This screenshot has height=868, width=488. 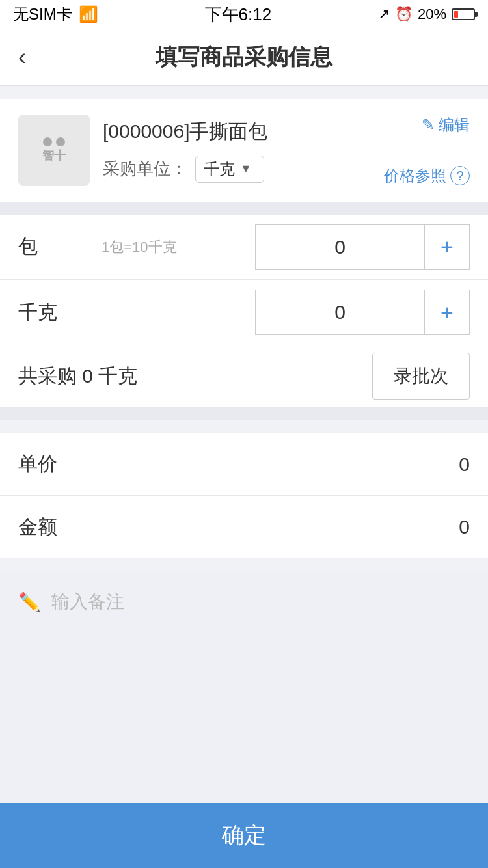 What do you see at coordinates (340, 247) in the screenshot?
I see `bao-quantity-input` at bounding box center [340, 247].